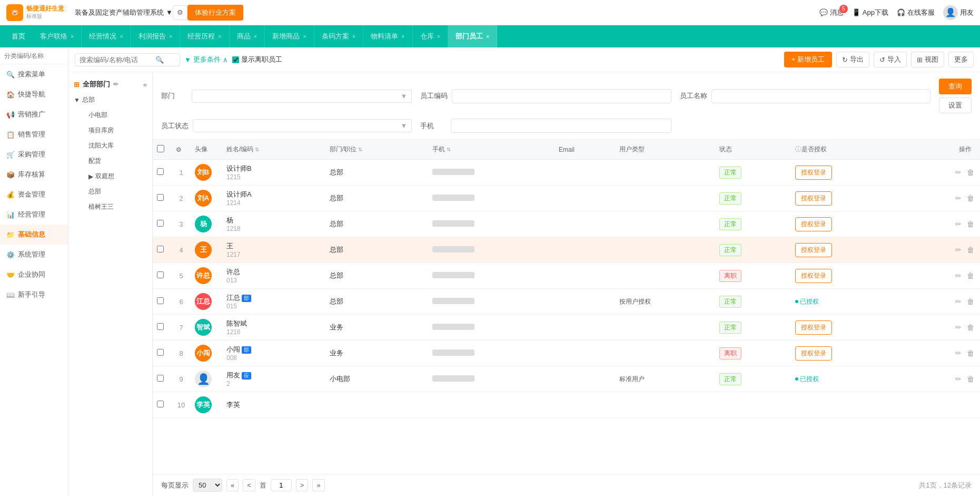  Describe the element at coordinates (304, 36) in the screenshot. I see `close-new-goods-icon: ×` at that location.